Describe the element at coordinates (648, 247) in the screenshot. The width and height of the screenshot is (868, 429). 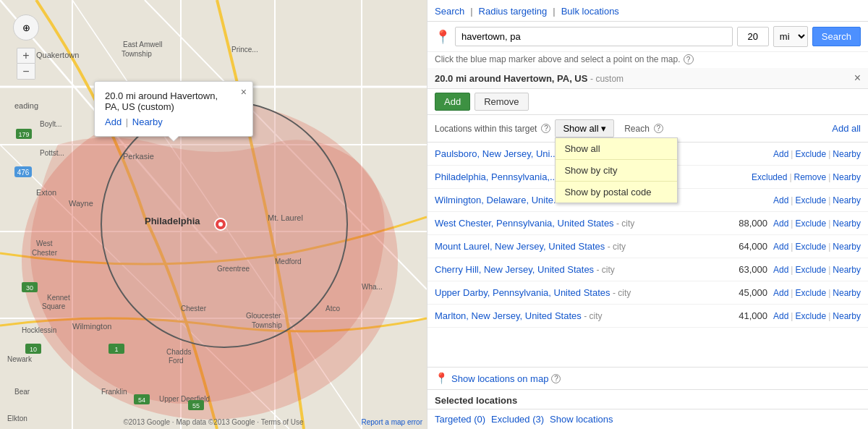
I see `table-row: Mount Laurel, New Jersey, United States …` at that location.